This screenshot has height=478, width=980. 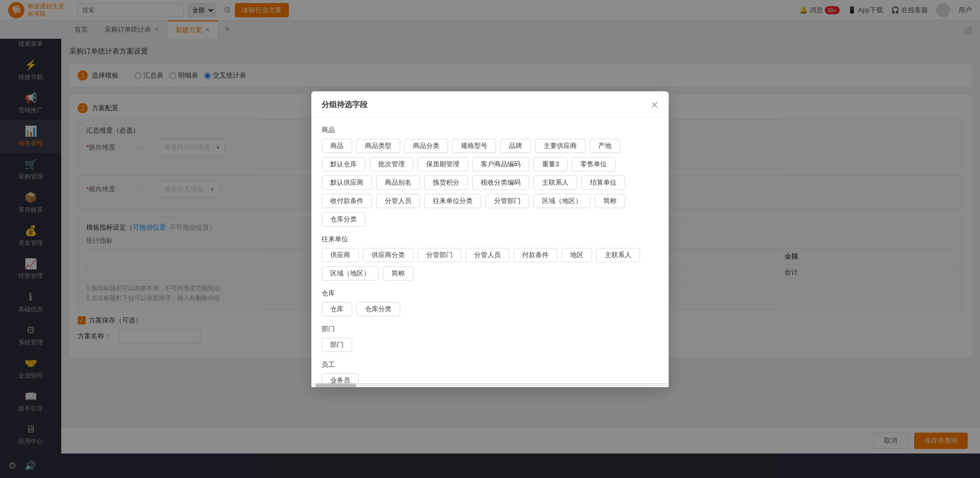 I want to click on field-tag-0-17: 主联系人, so click(x=555, y=183).